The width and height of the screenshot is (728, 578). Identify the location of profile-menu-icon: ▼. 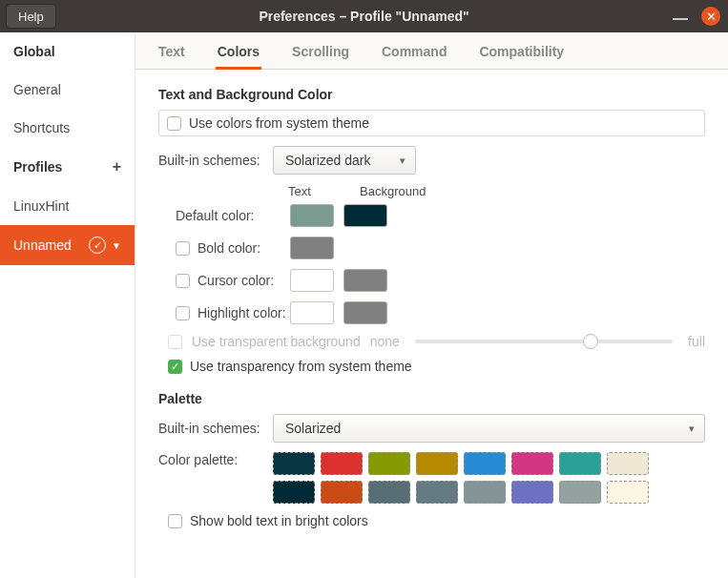
(116, 246).